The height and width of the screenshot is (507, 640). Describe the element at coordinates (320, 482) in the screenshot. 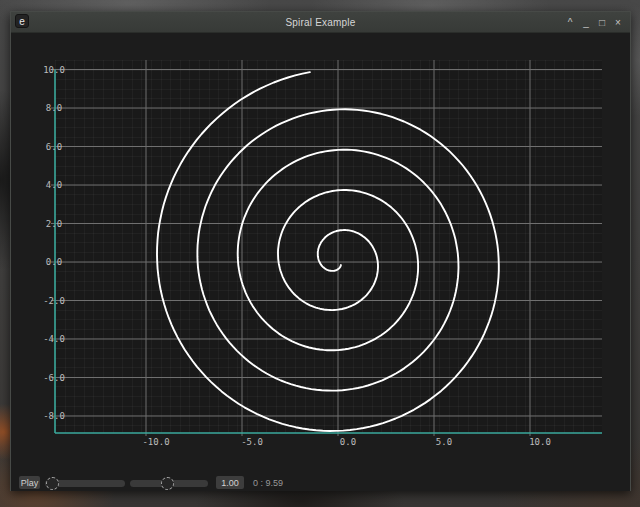

I see `playback-controls: Play 1.00 0 : 9.59` at that location.